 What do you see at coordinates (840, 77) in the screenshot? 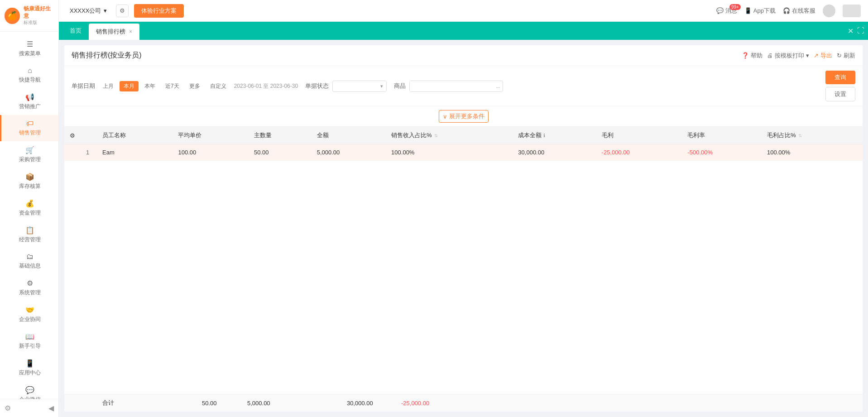
I see `query-button: 查询` at bounding box center [840, 77].